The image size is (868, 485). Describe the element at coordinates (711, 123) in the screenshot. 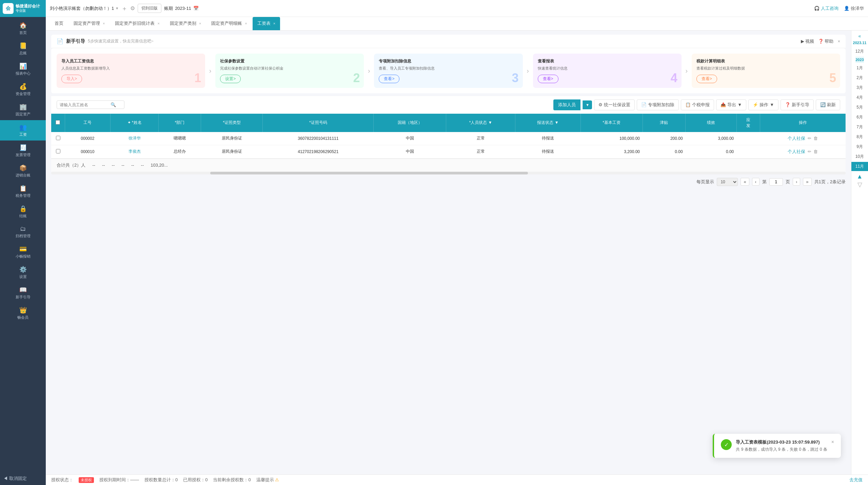

I see `col-performance: 绩效` at that location.